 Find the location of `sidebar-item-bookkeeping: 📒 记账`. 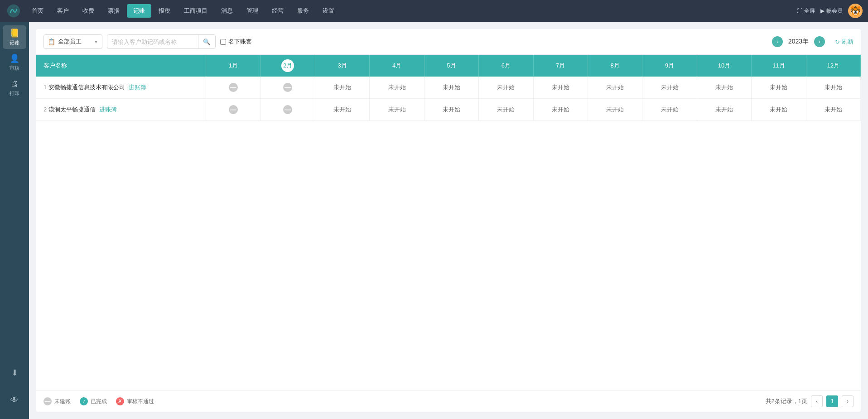

sidebar-item-bookkeeping: 📒 记账 is located at coordinates (14, 37).